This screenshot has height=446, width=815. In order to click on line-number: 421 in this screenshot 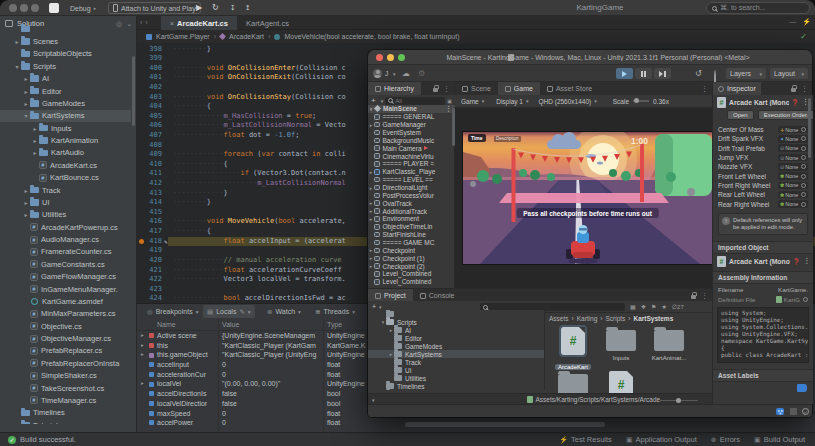, I will do `click(150, 271)`.